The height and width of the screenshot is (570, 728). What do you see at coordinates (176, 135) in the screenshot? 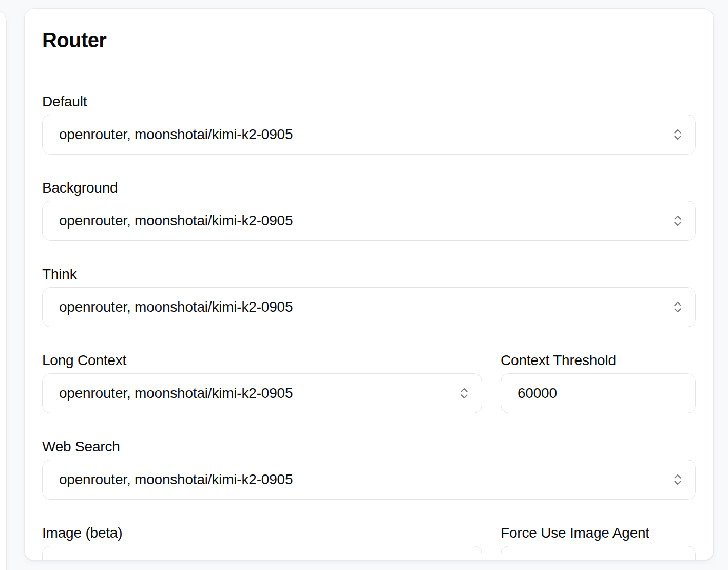
I see `default-model-select-value: openrouter, moonshotai/kimi-k2-0905` at bounding box center [176, 135].